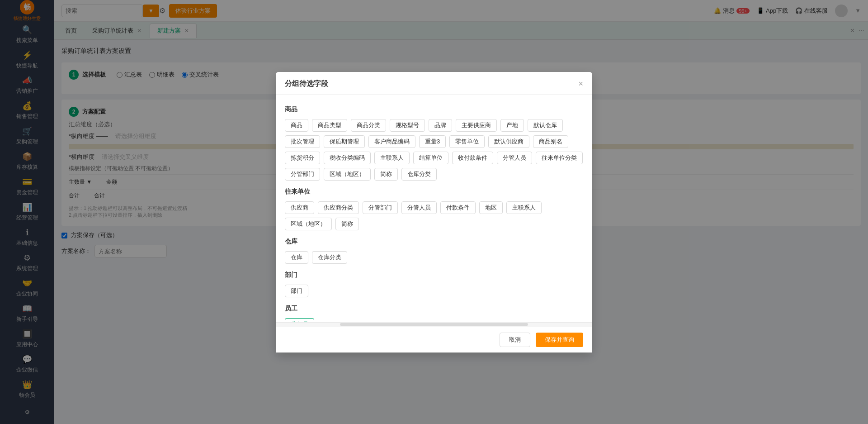 Image resolution: width=868 pixels, height=424 pixels. I want to click on modal-footer: 取消 保存并查询, so click(434, 339).